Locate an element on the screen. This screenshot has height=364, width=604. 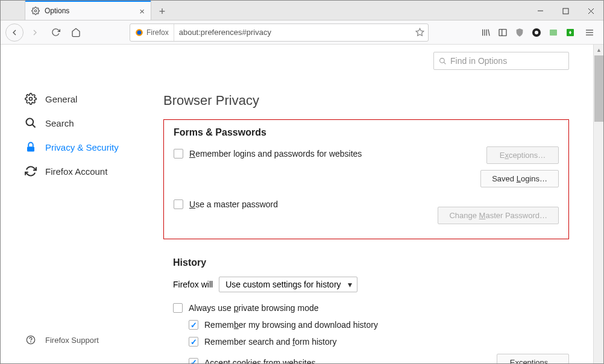
tab-title: Options is located at coordinates (89, 11).